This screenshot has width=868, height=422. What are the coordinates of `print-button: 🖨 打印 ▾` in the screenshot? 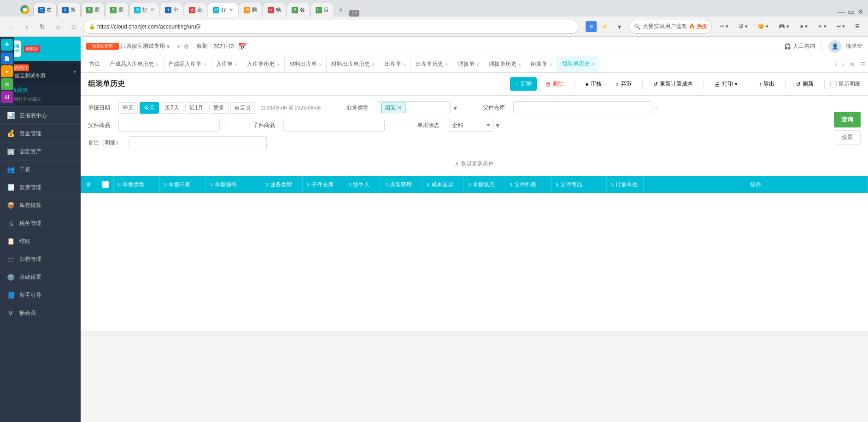 It's located at (726, 84).